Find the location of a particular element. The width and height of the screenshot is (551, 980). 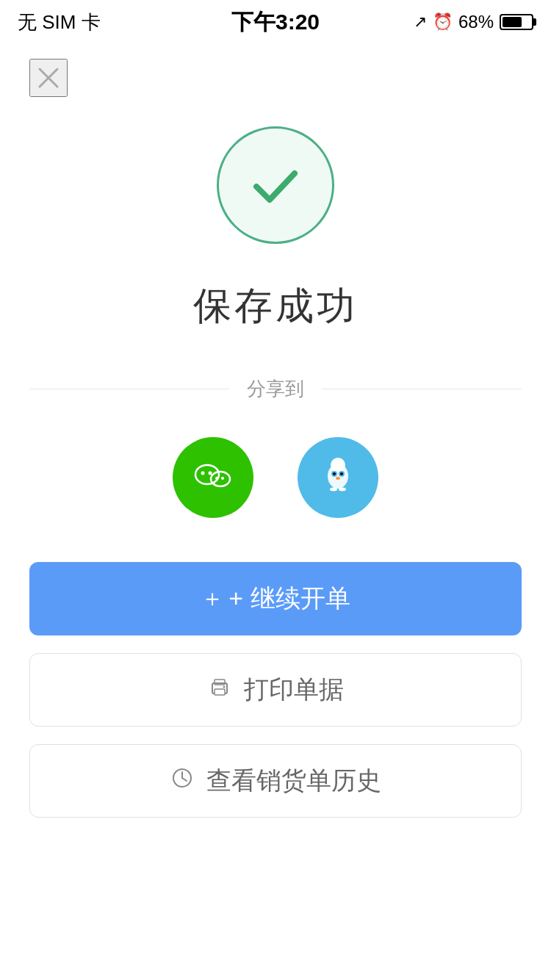

print-button: 打印单据 is located at coordinates (276, 690).